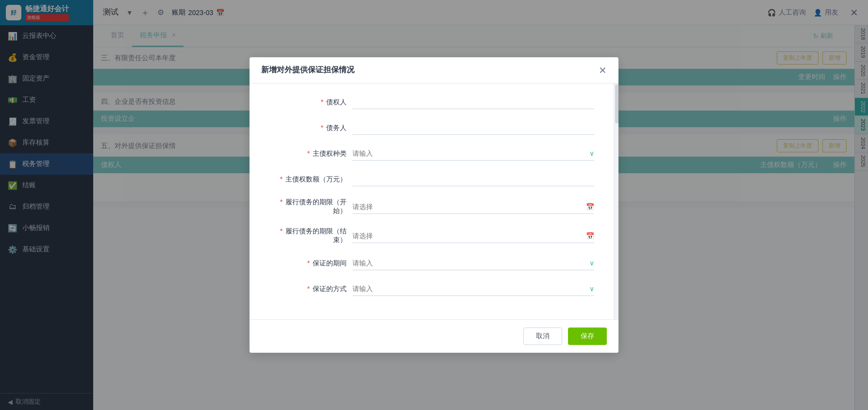  I want to click on period-start-label: * 履行债务的期限（开始）, so click(308, 207).